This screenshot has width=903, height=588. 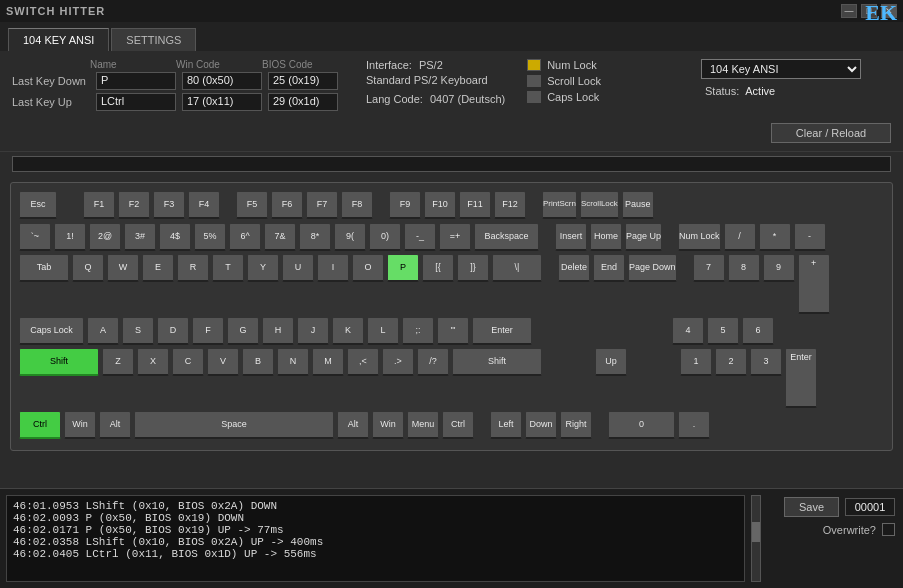 What do you see at coordinates (70, 237) in the screenshot?
I see `key-1: 1!` at bounding box center [70, 237].